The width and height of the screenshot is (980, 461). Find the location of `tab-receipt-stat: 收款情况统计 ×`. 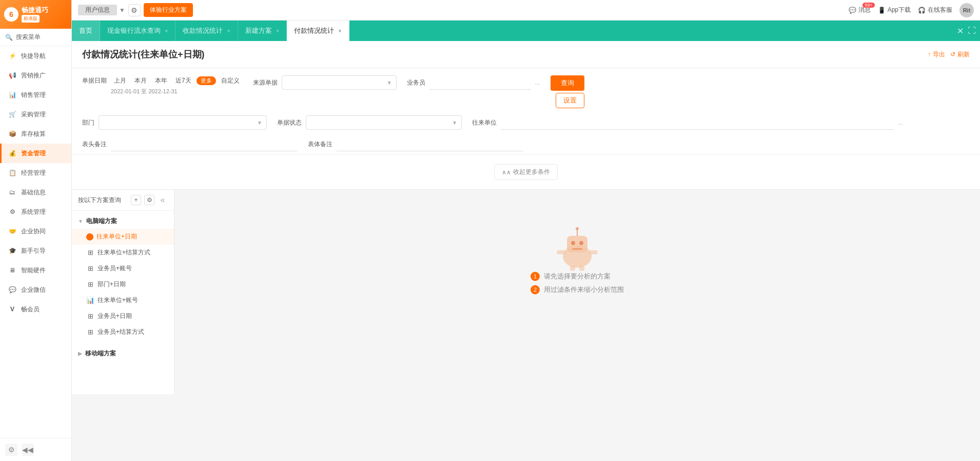

tab-receipt-stat: 收款情况统计 × is located at coordinates (206, 31).